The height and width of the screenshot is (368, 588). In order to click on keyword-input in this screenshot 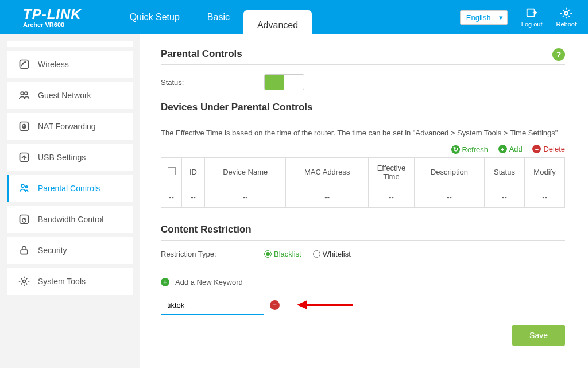, I will do `click(212, 305)`.